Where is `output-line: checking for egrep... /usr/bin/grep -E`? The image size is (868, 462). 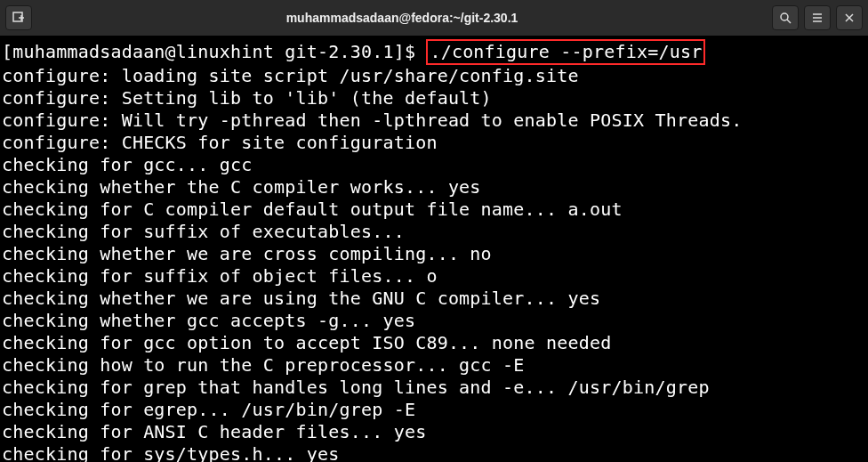
output-line: checking for egrep... /usr/bin/grep -E is located at coordinates (208, 409).